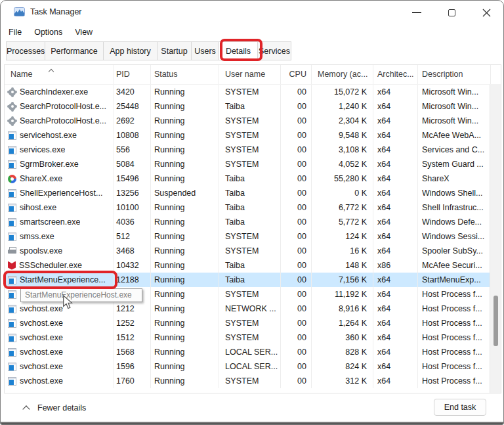 The width and height of the screenshot is (504, 425). What do you see at coordinates (247, 92) in the screenshot?
I see `process-row: SearchIndexer.exe3420RunningSYSTEM0015,0…` at bounding box center [247, 92].